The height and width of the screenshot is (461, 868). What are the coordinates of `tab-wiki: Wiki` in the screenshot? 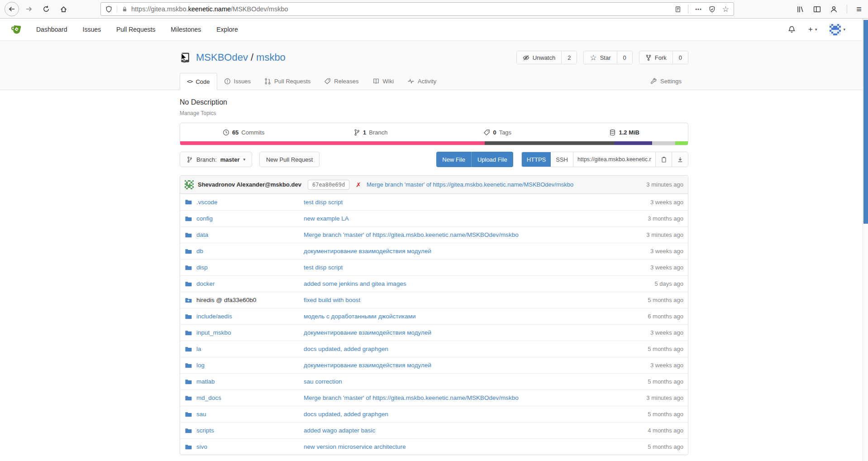 It's located at (383, 81).